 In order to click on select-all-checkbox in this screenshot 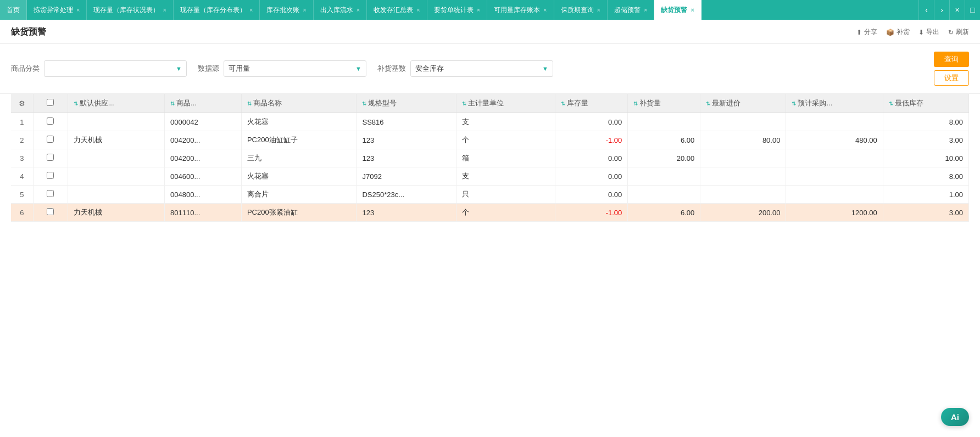, I will do `click(51, 102)`.